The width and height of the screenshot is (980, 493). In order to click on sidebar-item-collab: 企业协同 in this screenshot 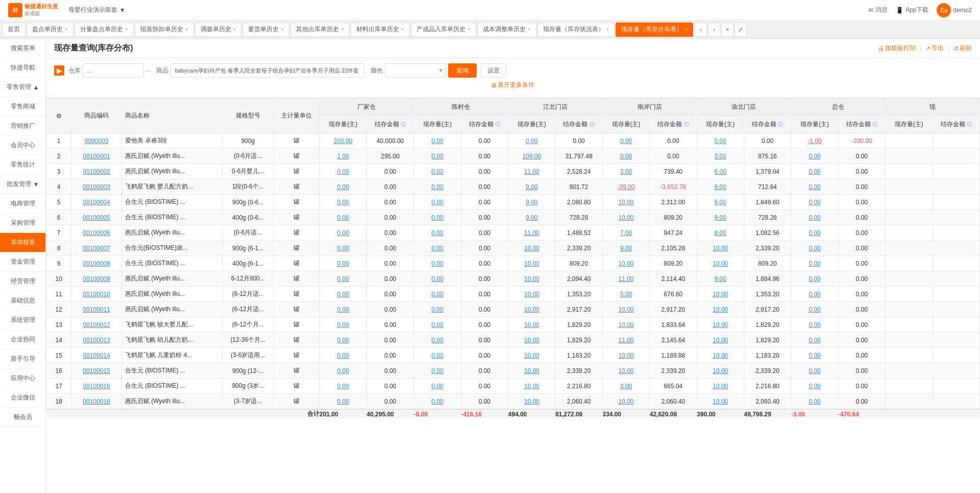, I will do `click(22, 340)`.